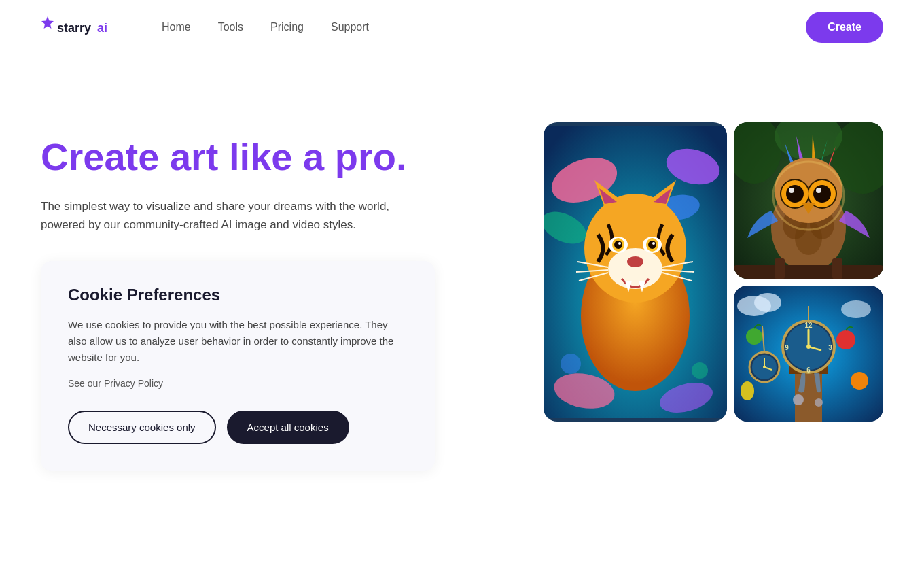 This screenshot has height=584, width=924. What do you see at coordinates (217, 216) in the screenshot?
I see `hero-subtitle: The simplest way to visualize and share …` at bounding box center [217, 216].